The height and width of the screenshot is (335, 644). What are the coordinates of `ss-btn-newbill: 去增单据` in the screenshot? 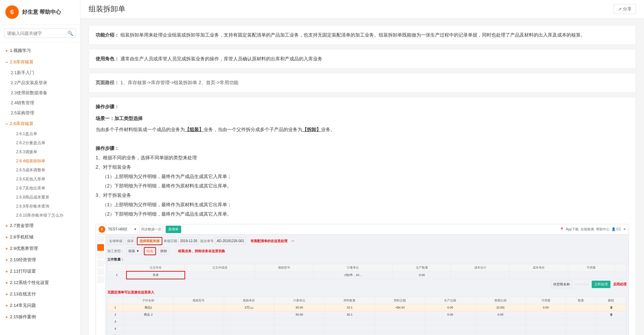 It's located at (116, 241).